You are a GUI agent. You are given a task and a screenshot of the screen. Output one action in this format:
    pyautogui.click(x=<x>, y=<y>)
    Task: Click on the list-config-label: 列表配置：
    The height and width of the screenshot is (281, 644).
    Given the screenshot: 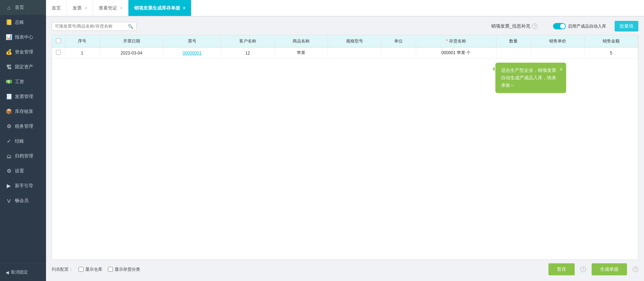 What is the action you would take?
    pyautogui.click(x=62, y=270)
    